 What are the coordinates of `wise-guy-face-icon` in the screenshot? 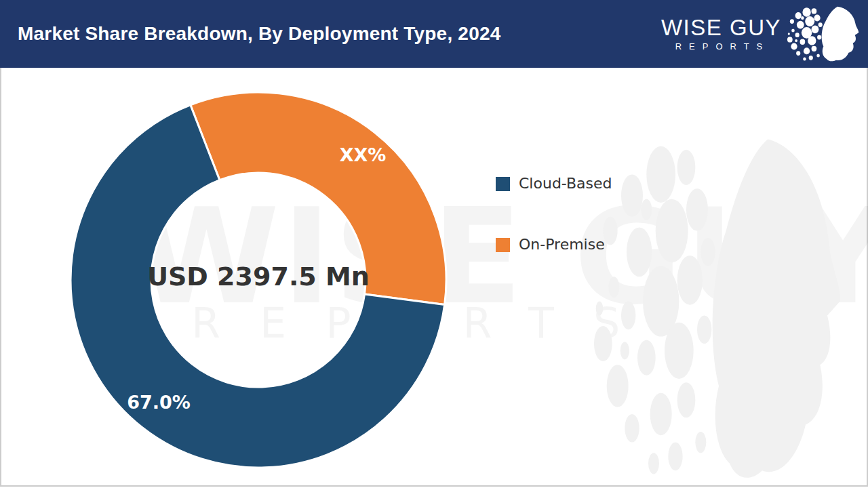 It's located at (822, 34).